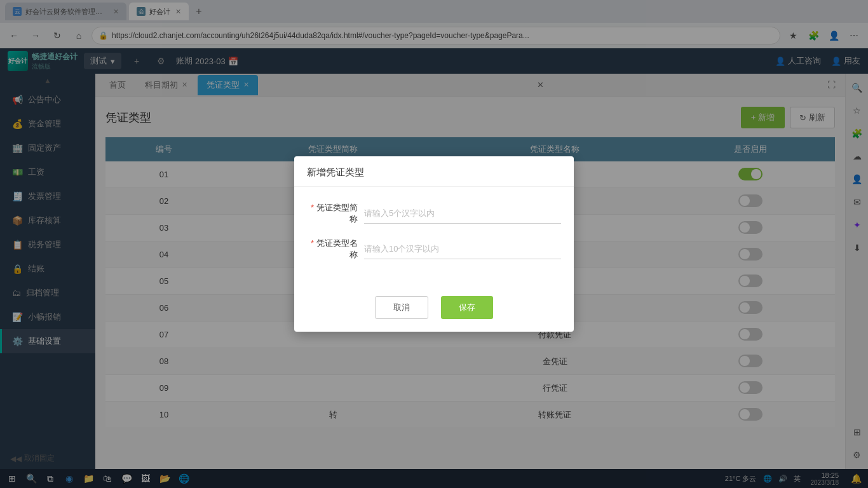 The width and height of the screenshot is (868, 488). What do you see at coordinates (336, 249) in the screenshot?
I see `full-name-label: *凭证类型名称` at bounding box center [336, 249].